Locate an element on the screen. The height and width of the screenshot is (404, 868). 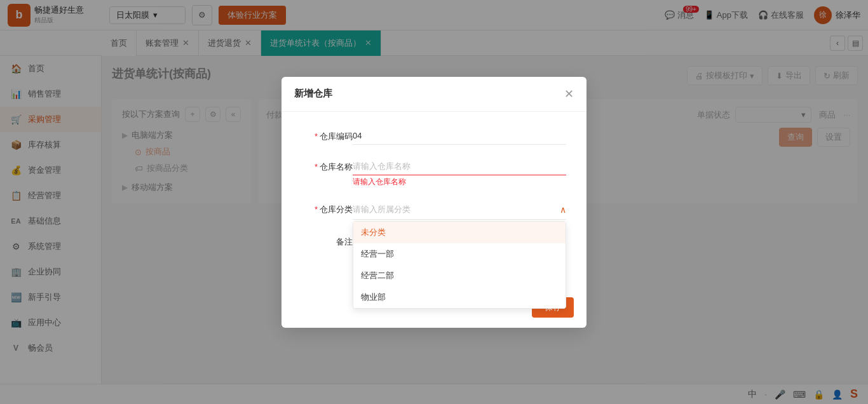
chevron-up-icon: ∧ is located at coordinates (563, 210).